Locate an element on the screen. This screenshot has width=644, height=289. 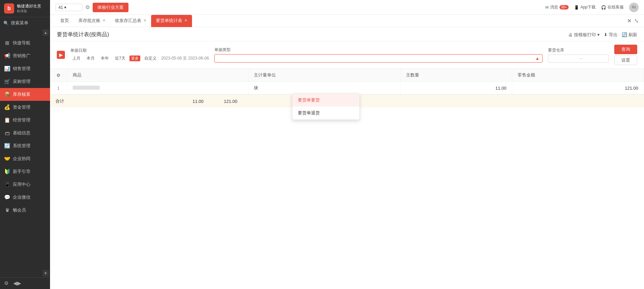
org-selector: 41 ▾ is located at coordinates (69, 7).